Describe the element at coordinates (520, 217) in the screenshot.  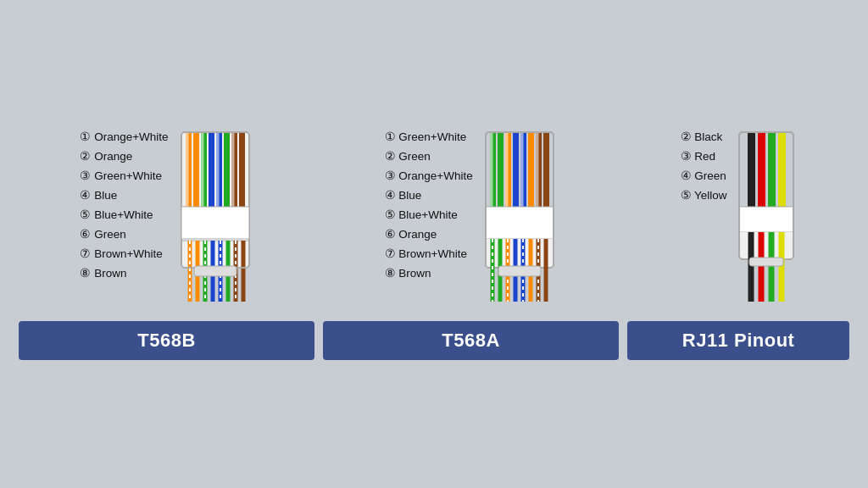
I see `t568a-connector` at that location.